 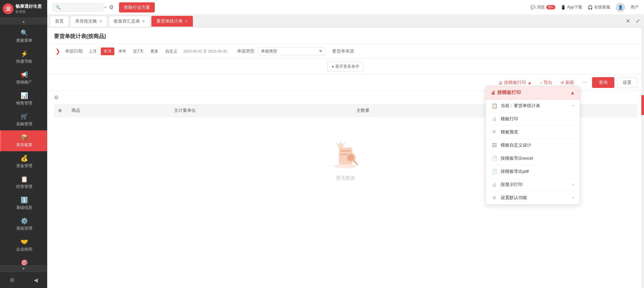 What do you see at coordinates (533, 132) in the screenshot?
I see `dropdown-template-preview: 👁 模板预览` at bounding box center [533, 132].